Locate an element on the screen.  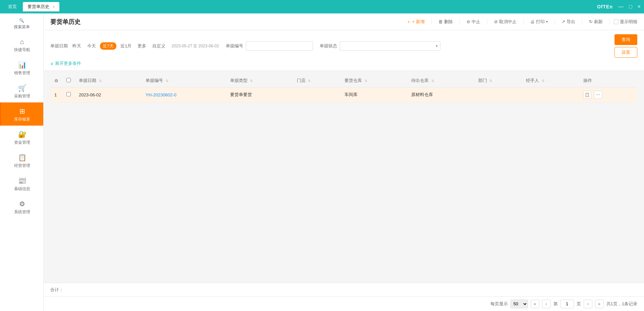
row-checkbox is located at coordinates (68, 95).